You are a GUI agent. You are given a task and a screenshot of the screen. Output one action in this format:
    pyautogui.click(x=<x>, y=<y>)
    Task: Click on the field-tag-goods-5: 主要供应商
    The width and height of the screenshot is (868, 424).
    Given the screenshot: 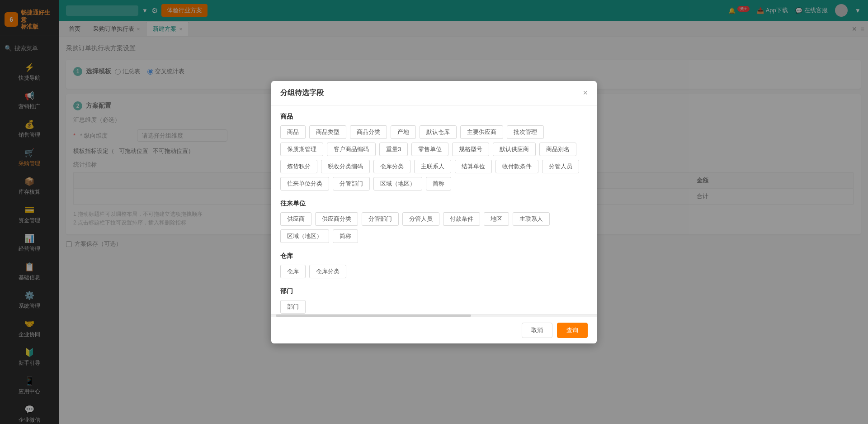 What is the action you would take?
    pyautogui.click(x=482, y=132)
    